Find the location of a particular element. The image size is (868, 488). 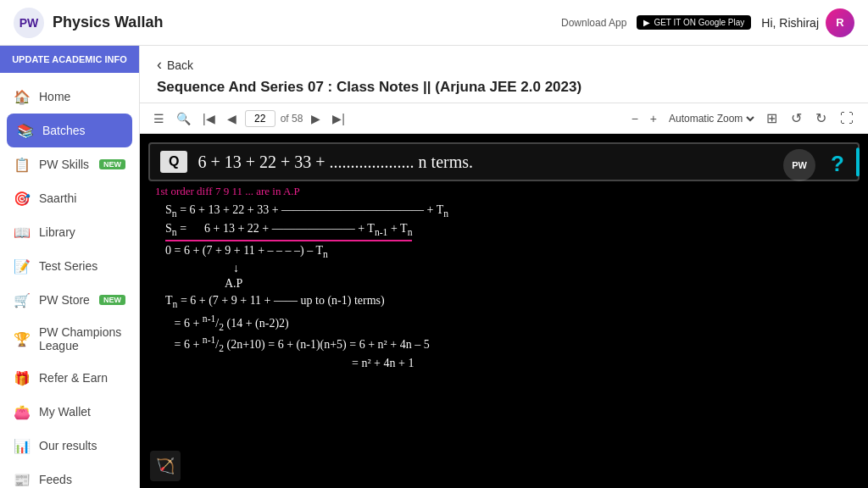

eq-line-3: 0 = 6 + (7 + 9 + 11 + – – – –) – Tn is located at coordinates (512, 252).